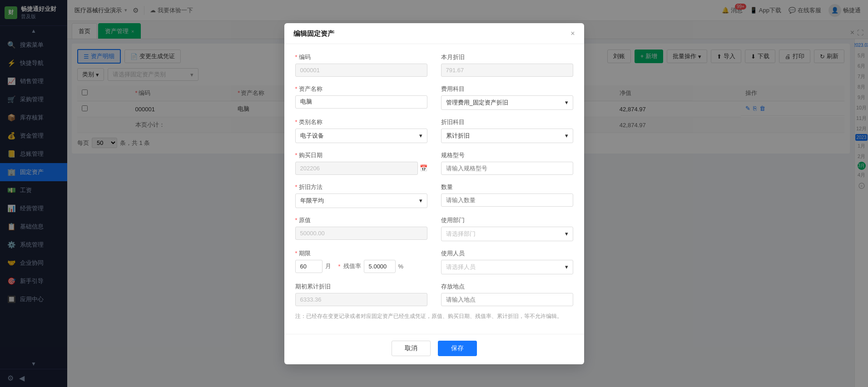  What do you see at coordinates (362, 233) in the screenshot?
I see `original-value-input` at bounding box center [362, 233].